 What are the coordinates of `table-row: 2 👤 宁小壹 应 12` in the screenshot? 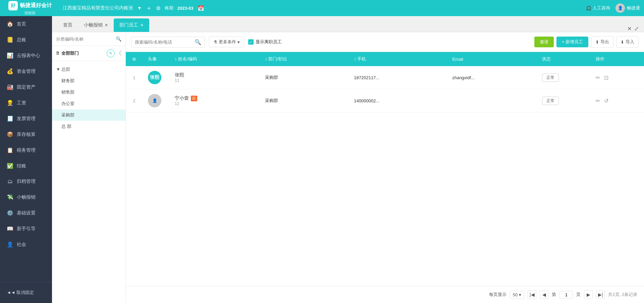 It's located at (385, 101).